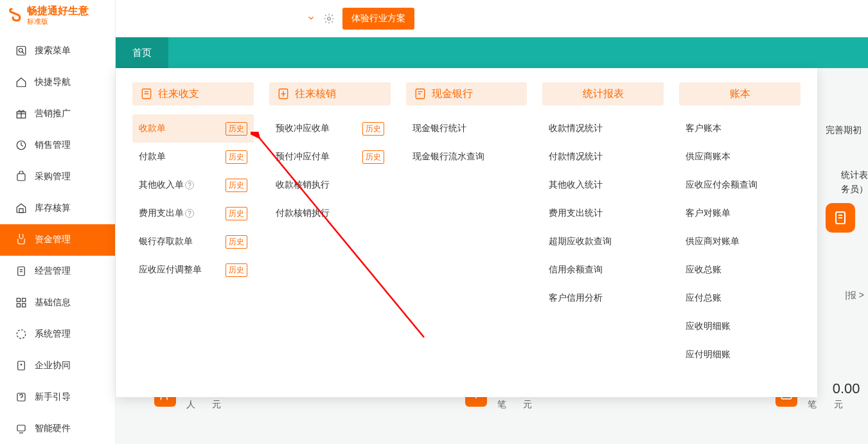 The height and width of the screenshot is (444, 868). Describe the element at coordinates (740, 270) in the screenshot. I see `mega-item-ar-general: 应收总账` at that location.